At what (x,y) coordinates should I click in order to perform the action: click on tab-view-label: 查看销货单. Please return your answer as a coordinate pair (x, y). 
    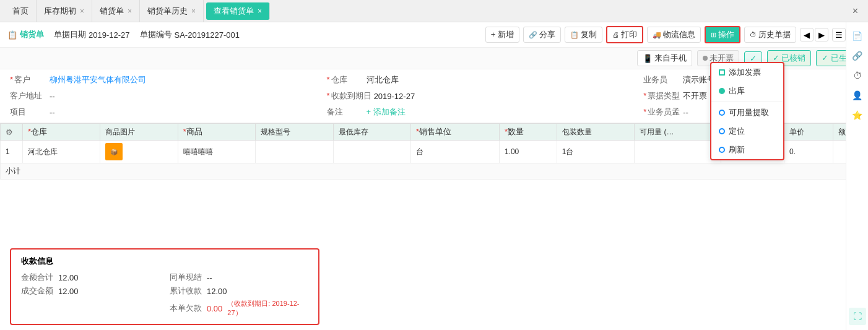
    Looking at the image, I should click on (234, 11).